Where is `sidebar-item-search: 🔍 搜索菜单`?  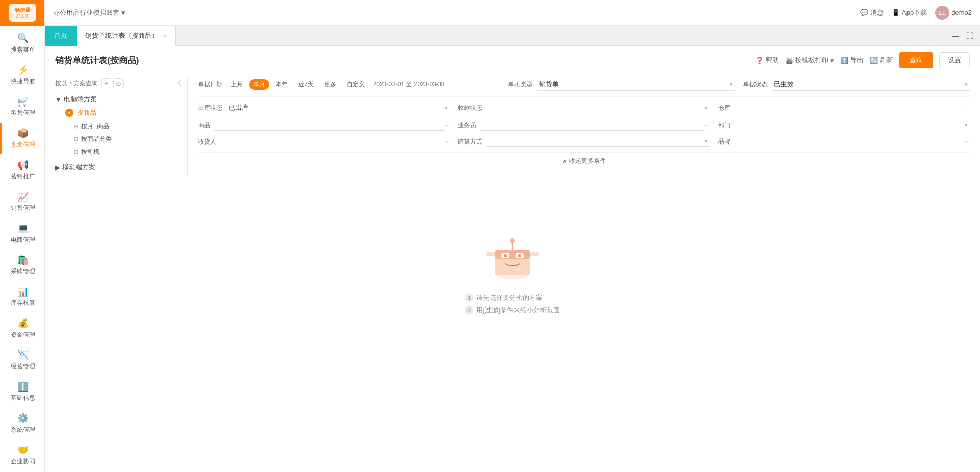 sidebar-item-search: 🔍 搜索菜单 is located at coordinates (22, 43).